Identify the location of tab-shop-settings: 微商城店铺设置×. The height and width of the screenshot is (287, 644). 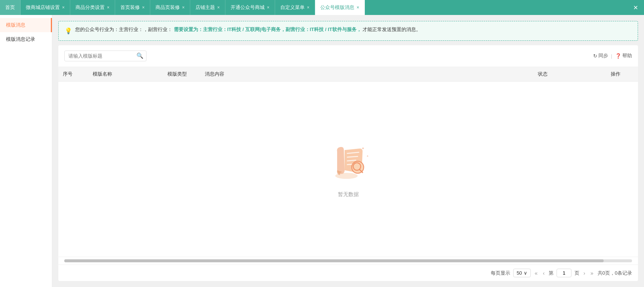
(46, 7).